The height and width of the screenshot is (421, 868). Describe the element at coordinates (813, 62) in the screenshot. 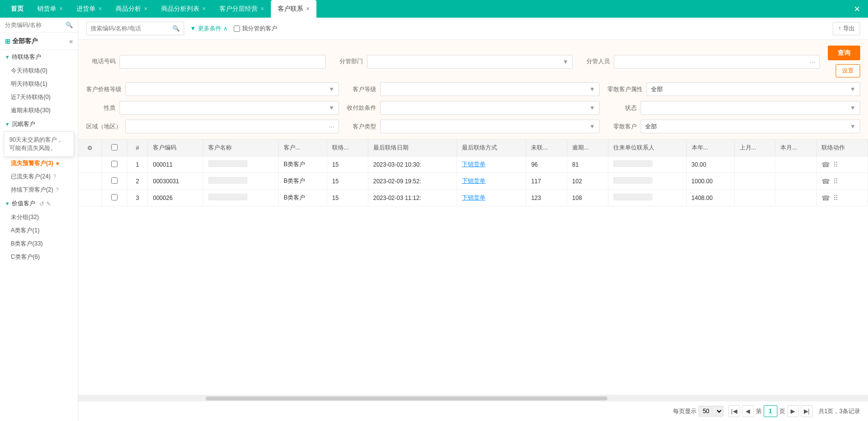

I see `person-dots: ···` at that location.